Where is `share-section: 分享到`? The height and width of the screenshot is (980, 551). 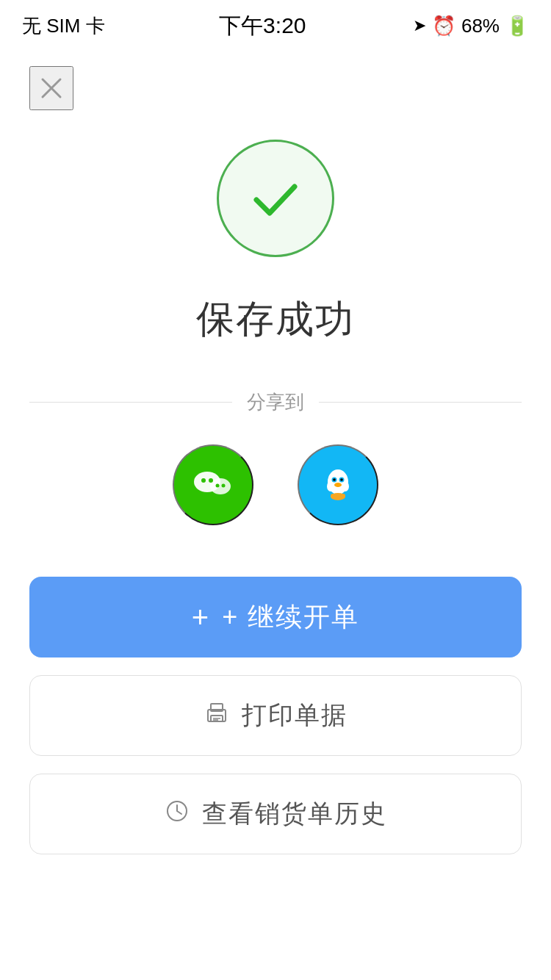 share-section: 分享到 is located at coordinates (276, 457).